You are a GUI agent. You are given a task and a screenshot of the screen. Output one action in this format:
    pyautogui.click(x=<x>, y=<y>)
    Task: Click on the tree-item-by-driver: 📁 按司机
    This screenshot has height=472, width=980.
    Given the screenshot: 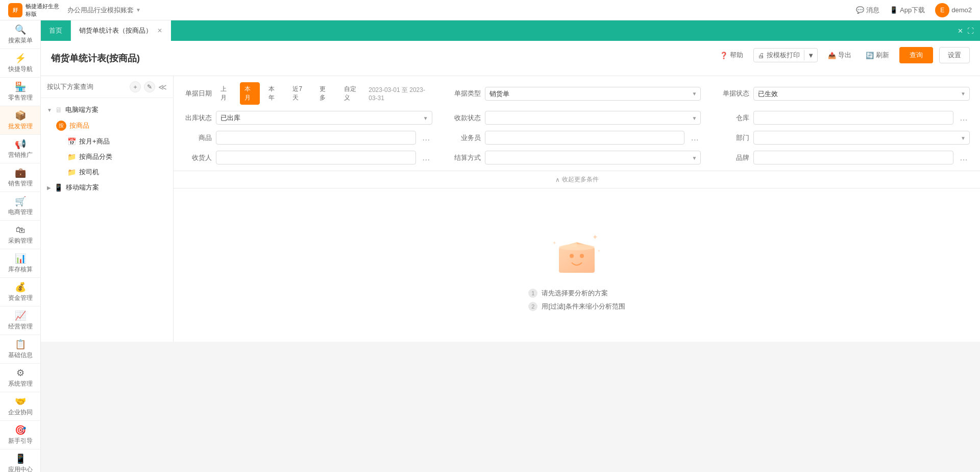 What is the action you would take?
    pyautogui.click(x=107, y=172)
    